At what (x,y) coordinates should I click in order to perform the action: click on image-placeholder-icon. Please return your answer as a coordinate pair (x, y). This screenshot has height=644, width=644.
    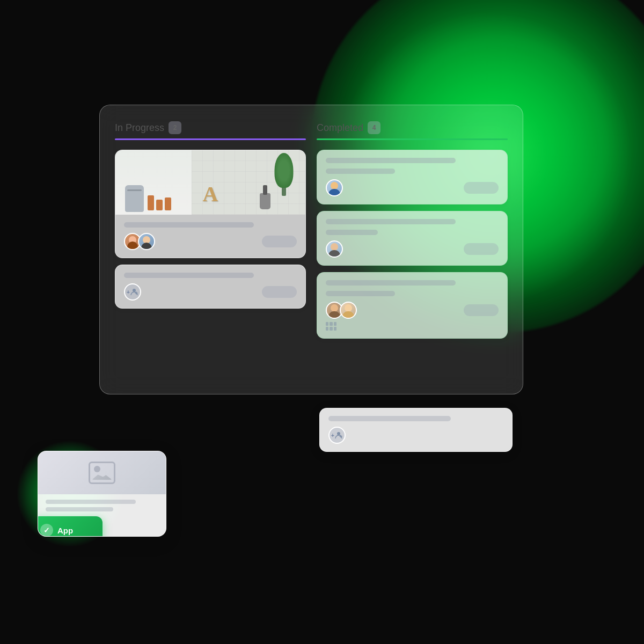
    Looking at the image, I should click on (102, 473).